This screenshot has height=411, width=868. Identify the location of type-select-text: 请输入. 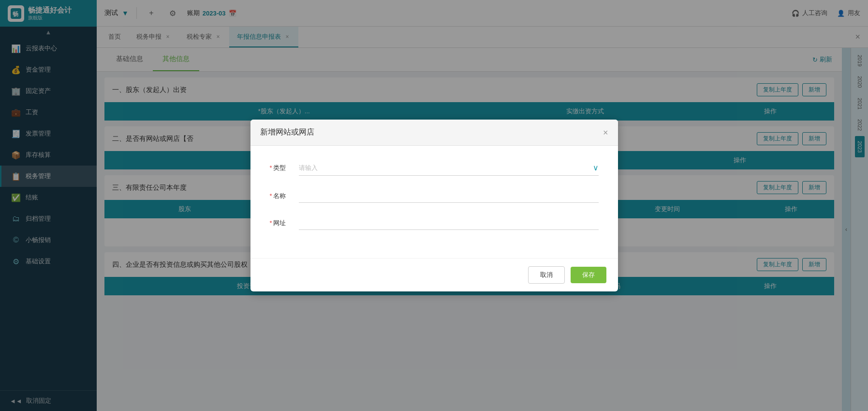
(446, 168).